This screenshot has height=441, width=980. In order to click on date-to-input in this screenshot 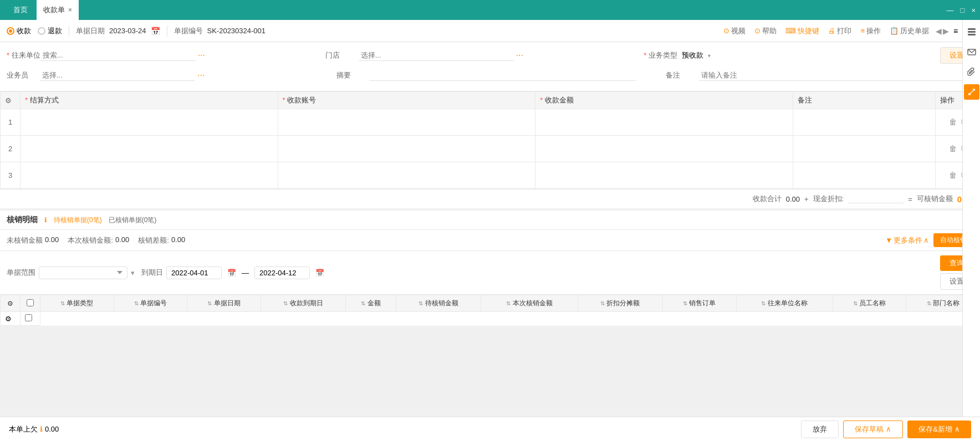, I will do `click(282, 273)`.